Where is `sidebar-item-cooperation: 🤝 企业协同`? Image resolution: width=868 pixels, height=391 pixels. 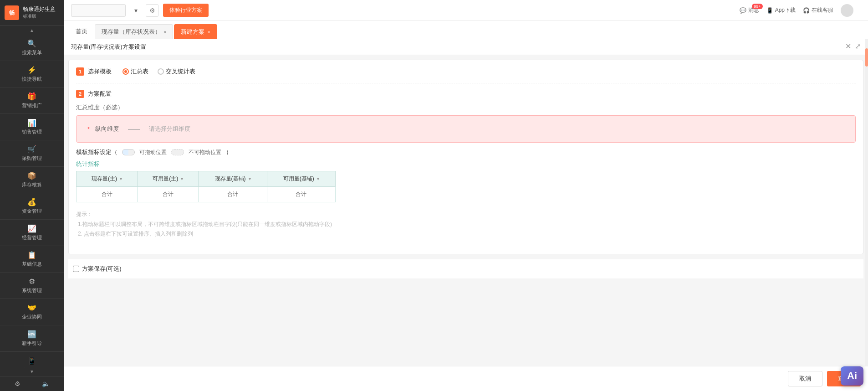 sidebar-item-cooperation: 🤝 企业协同 is located at coordinates (32, 312).